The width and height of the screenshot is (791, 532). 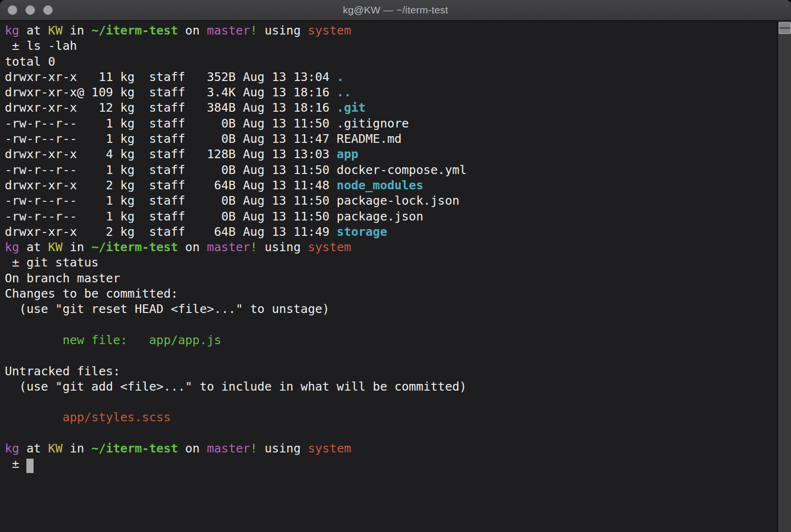 What do you see at coordinates (391, 263) in the screenshot?
I see `terminal-line: ± git status` at bounding box center [391, 263].